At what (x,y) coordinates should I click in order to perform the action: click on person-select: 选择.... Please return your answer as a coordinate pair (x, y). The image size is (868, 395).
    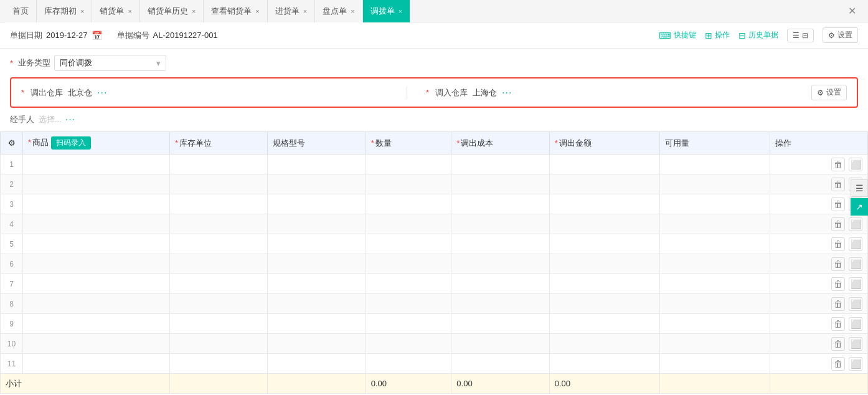
    Looking at the image, I should click on (50, 120).